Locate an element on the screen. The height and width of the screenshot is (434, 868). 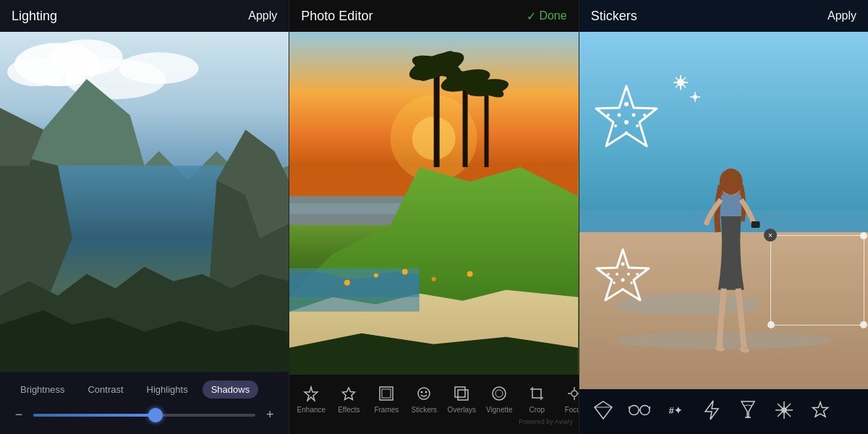
sticker-close-button: × is located at coordinates (770, 235).